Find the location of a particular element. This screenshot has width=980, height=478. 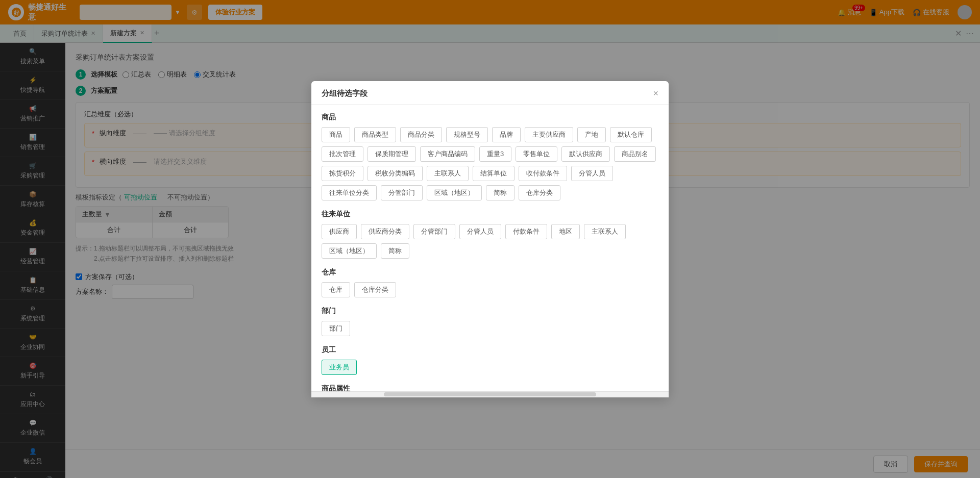

field-tag-main-contact-p: 主联系人 is located at coordinates (605, 232).